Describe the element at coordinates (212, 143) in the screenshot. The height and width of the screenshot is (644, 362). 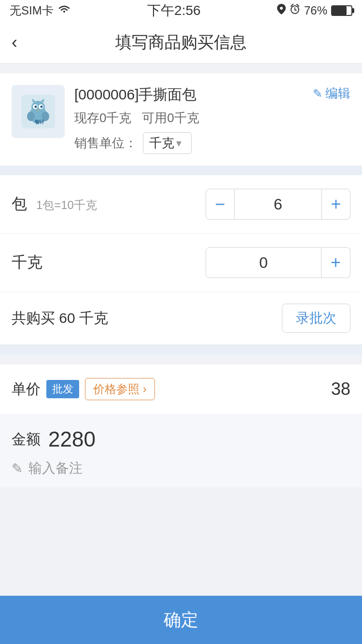
I see `product-unit: 销售单位： 千克 ▾` at that location.